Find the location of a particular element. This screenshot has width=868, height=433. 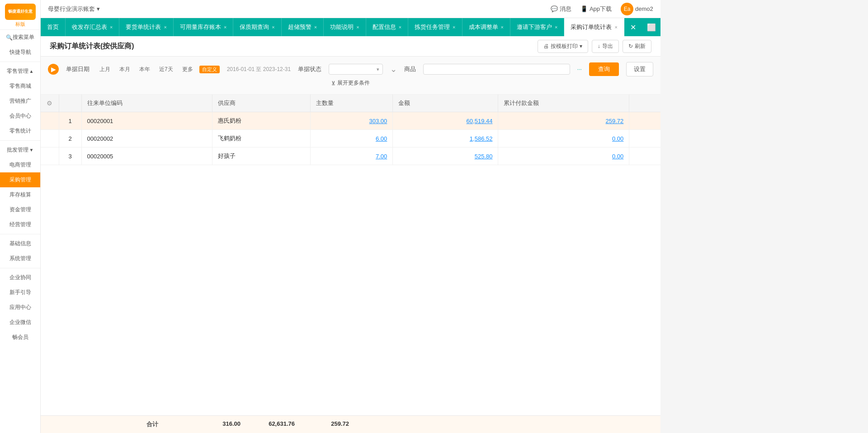

app-download-btn: 📱 App下载 is located at coordinates (596, 9).